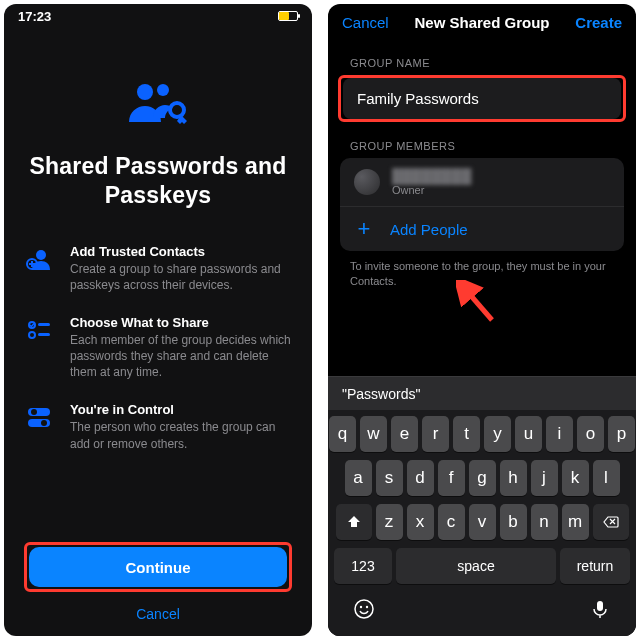 The height and width of the screenshot is (640, 640). What do you see at coordinates (354, 522) in the screenshot?
I see `shift-key` at bounding box center [354, 522].